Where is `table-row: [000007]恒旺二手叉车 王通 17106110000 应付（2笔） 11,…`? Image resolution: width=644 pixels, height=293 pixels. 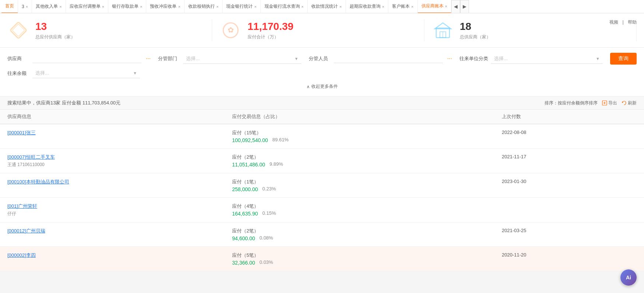
table-row: [000007]恒旺二手叉车 王通 17106110000 应付（2笔） 11,… is located at coordinates (322, 161).